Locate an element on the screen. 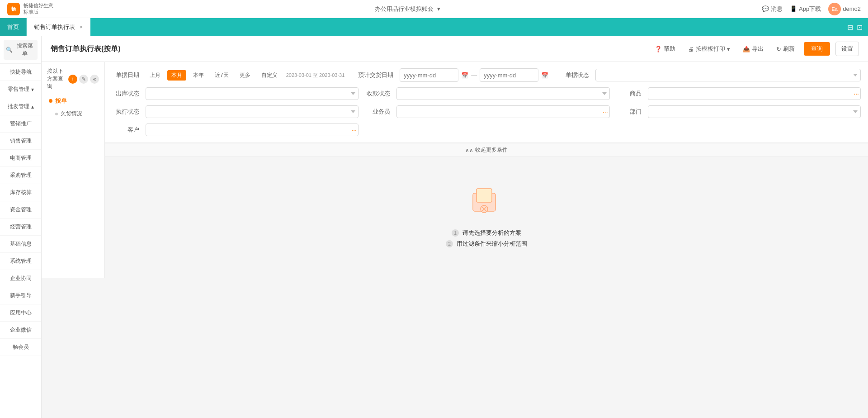 This screenshot has width=868, height=418. sidebar-item-apps: 应用中心 is located at coordinates (21, 313).